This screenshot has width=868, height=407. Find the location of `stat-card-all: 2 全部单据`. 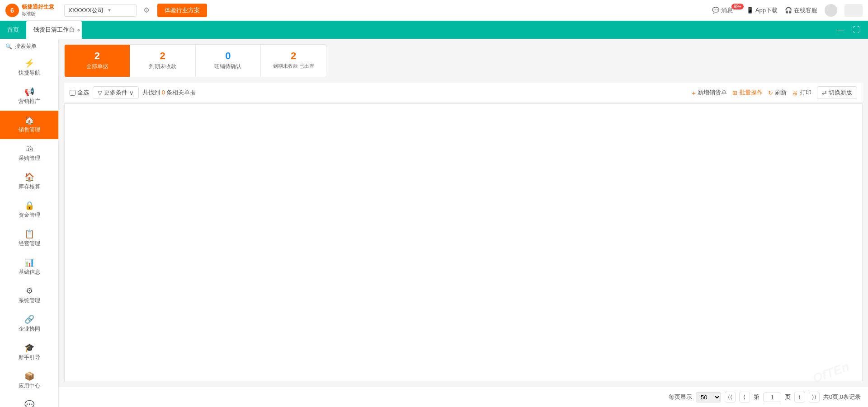

stat-card-all: 2 全部单据 is located at coordinates (98, 61).